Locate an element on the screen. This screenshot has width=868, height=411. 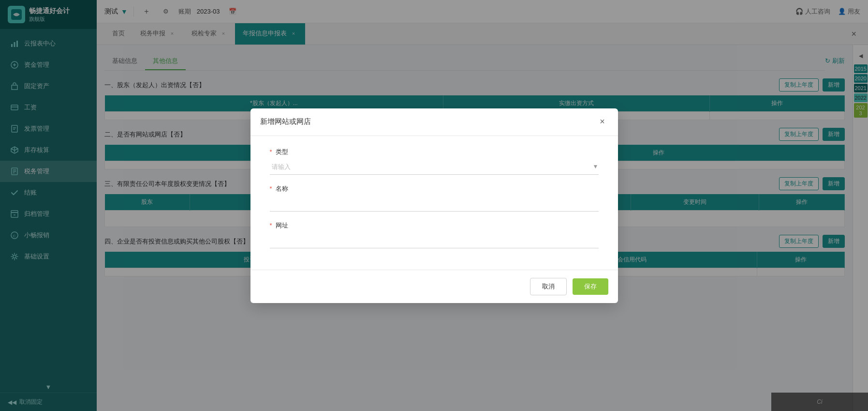
type-label: 类型 is located at coordinates (282, 152).